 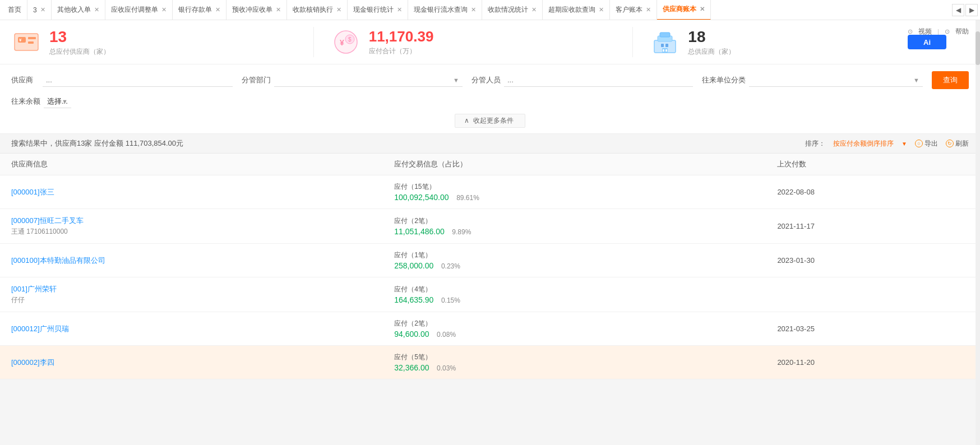 I want to click on scrollbar-thumb, so click(x=978, y=48).